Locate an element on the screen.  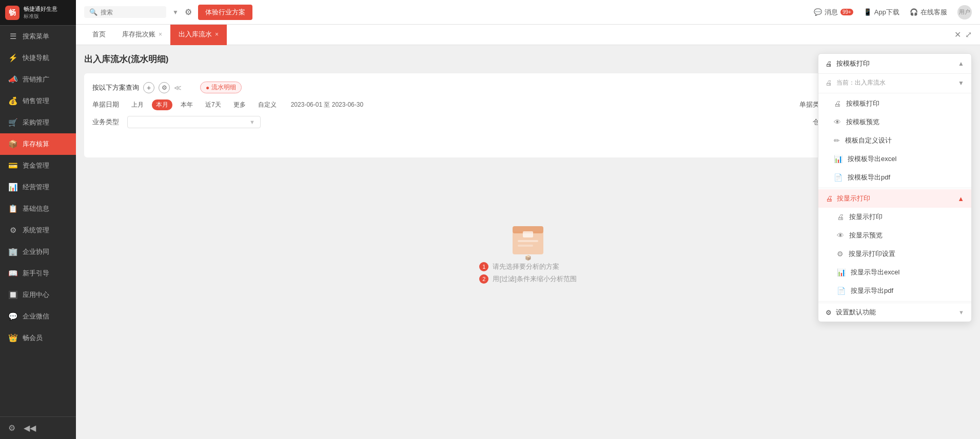
dropdown-chevron-up-icon: ▲ is located at coordinates (961, 64).